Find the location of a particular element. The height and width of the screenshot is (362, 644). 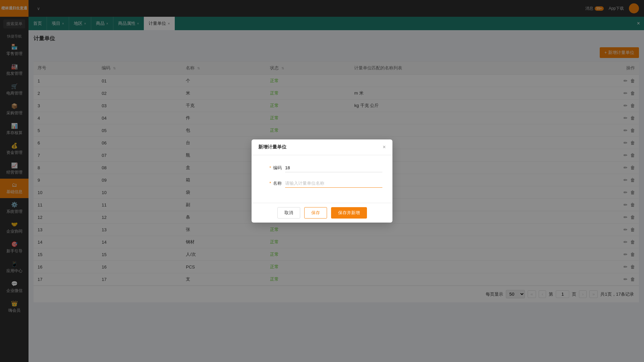

form-row-code: * 编码 is located at coordinates (322, 168).